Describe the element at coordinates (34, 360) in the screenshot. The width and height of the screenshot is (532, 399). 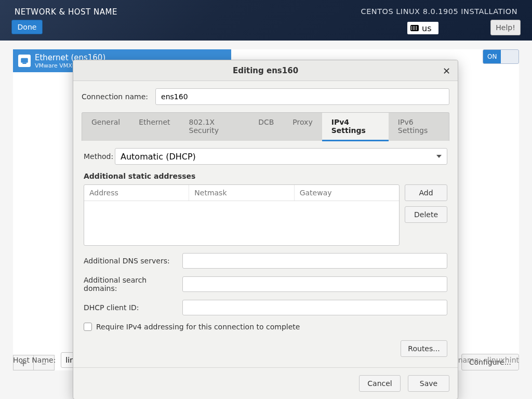
I see `hostname-label: Host Name:` at that location.